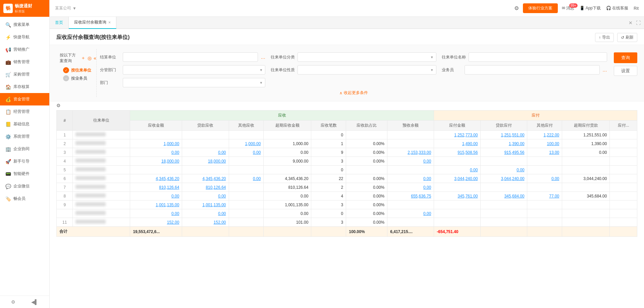 The height and width of the screenshot is (308, 644). Describe the element at coordinates (636, 8) in the screenshot. I see `user-name: Rit` at that location.